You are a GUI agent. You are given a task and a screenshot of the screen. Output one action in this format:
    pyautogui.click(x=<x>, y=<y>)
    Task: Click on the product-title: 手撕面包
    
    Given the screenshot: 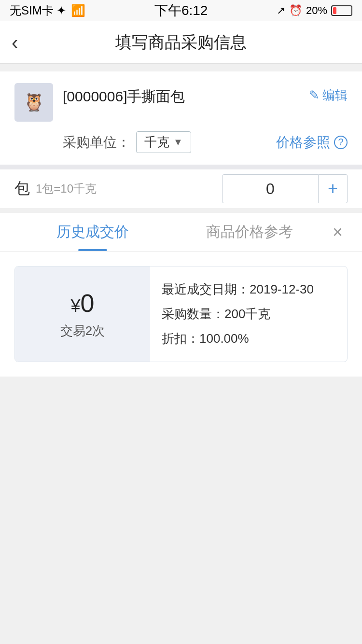 What is the action you would take?
    pyautogui.click(x=156, y=97)
    